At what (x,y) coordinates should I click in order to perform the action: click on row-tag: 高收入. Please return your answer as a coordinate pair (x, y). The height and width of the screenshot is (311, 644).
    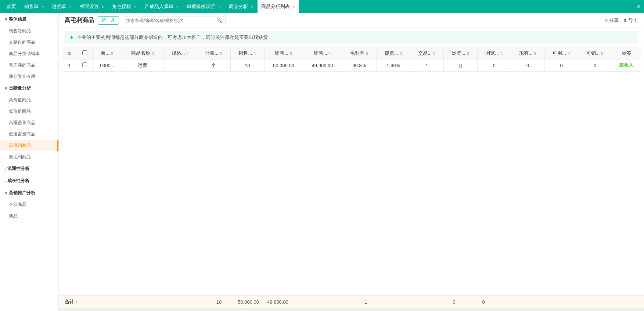
    Looking at the image, I should click on (626, 65).